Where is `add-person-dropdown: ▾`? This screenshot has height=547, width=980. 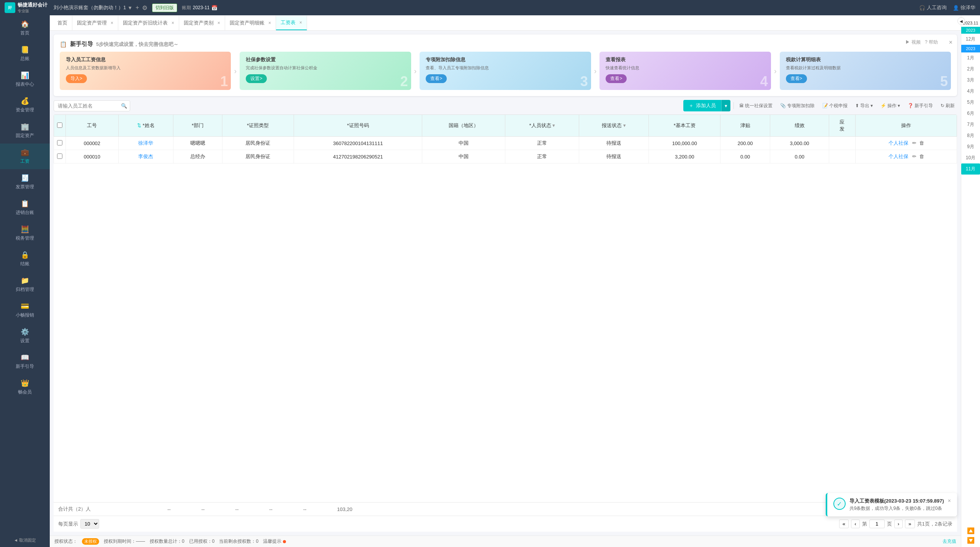
add-person-dropdown: ▾ is located at coordinates (726, 106).